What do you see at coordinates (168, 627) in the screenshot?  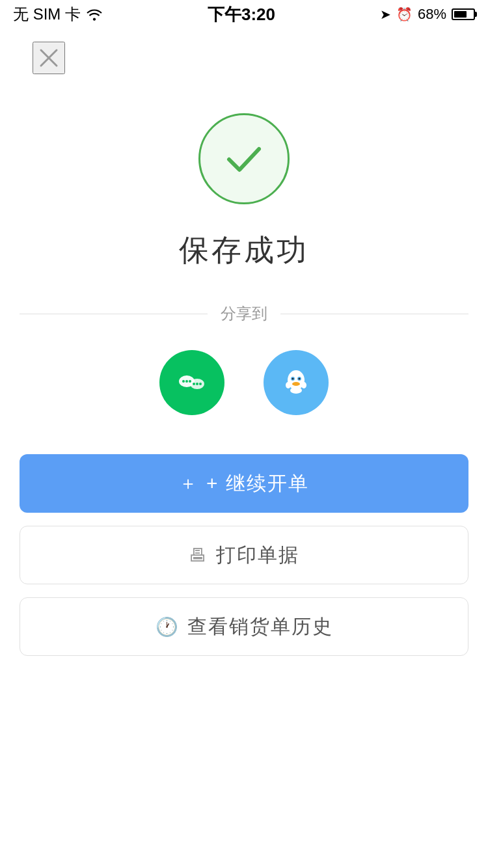 I see `history-icon: 🕐` at bounding box center [168, 627].